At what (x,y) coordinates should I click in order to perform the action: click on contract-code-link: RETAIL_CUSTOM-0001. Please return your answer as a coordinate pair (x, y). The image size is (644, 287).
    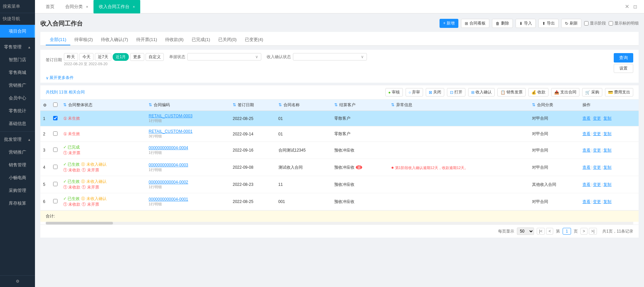
    Looking at the image, I should click on (171, 131).